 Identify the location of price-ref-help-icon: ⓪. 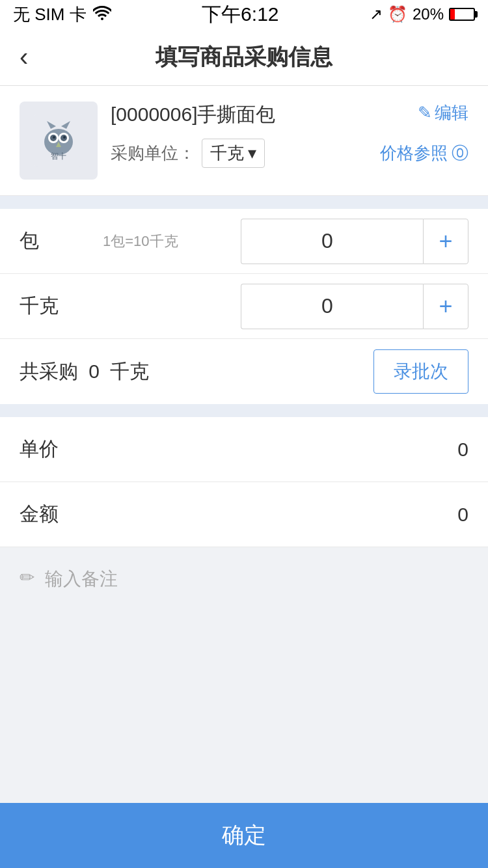
(460, 154).